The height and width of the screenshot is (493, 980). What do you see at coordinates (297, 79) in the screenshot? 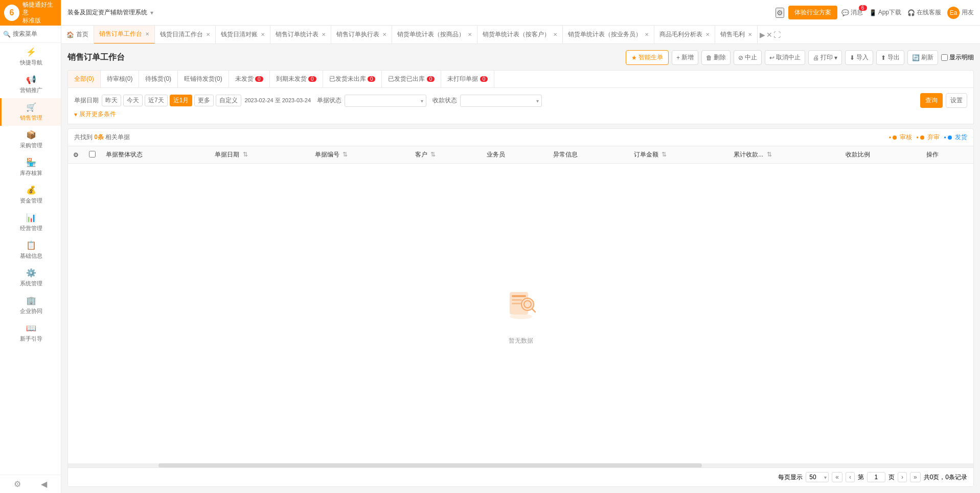
I see `subtab-expired-not-shipped: 到期未发货 0` at bounding box center [297, 79].